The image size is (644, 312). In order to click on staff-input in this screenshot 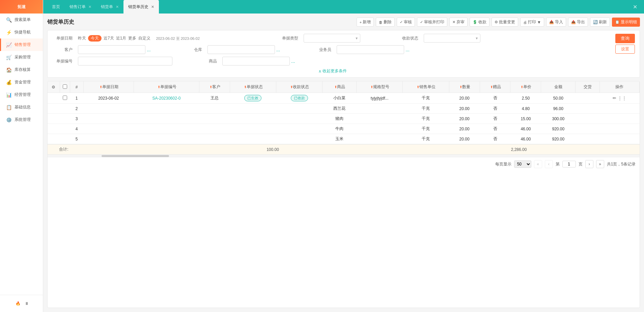, I will do `click(370, 50)`.